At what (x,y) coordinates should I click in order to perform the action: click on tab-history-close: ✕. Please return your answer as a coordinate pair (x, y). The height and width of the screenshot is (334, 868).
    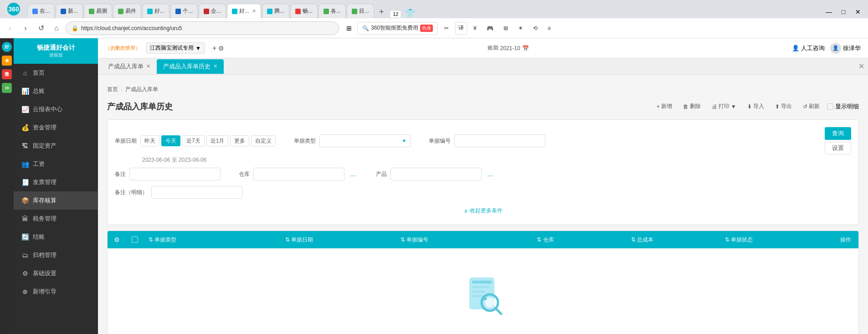
    Looking at the image, I should click on (215, 67).